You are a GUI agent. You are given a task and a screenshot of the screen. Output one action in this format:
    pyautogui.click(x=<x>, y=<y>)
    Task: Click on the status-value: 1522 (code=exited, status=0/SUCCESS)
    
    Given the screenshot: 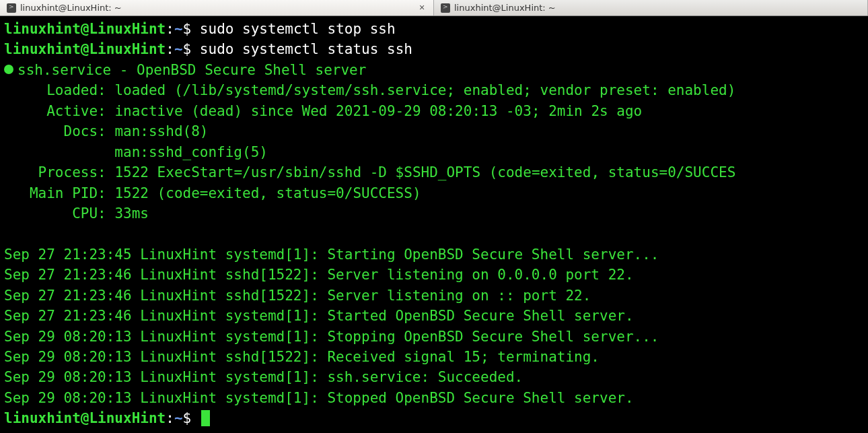 What is the action you would take?
    pyautogui.click(x=268, y=193)
    